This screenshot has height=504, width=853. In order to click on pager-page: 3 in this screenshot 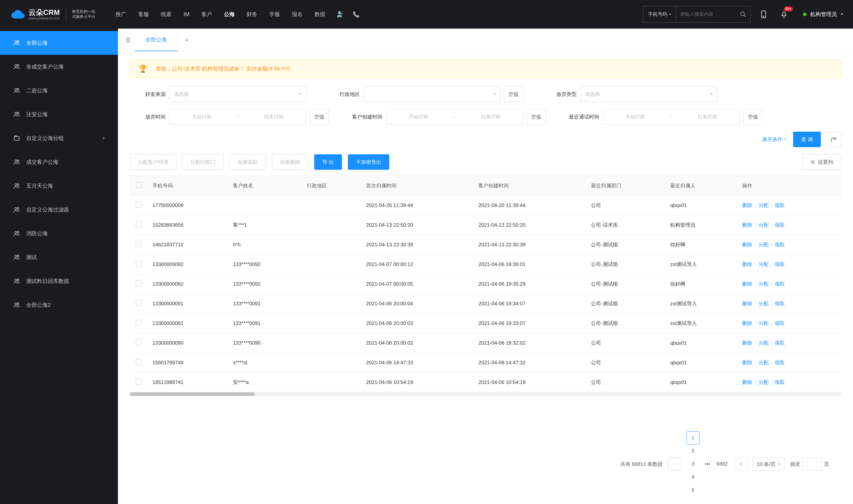, I will do `click(693, 464)`.